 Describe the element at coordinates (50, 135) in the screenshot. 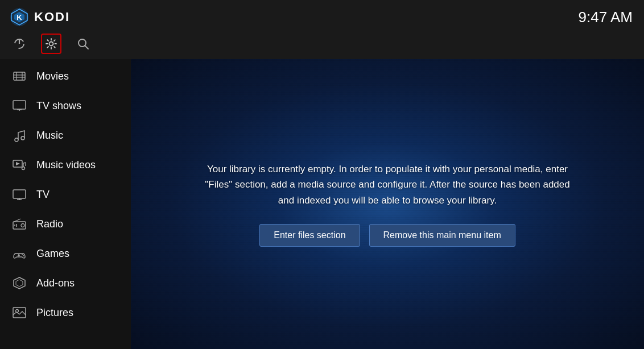

I see `music-label: Music` at that location.